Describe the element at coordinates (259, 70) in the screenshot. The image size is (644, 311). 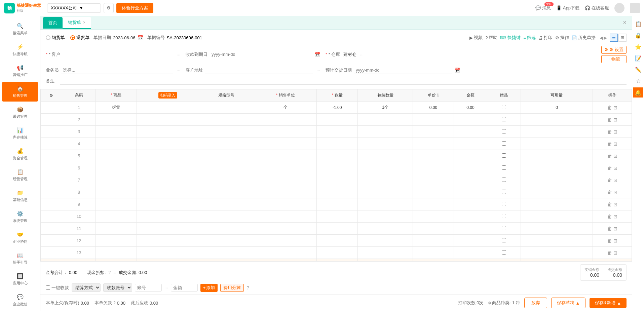
I see `address-input` at that location.